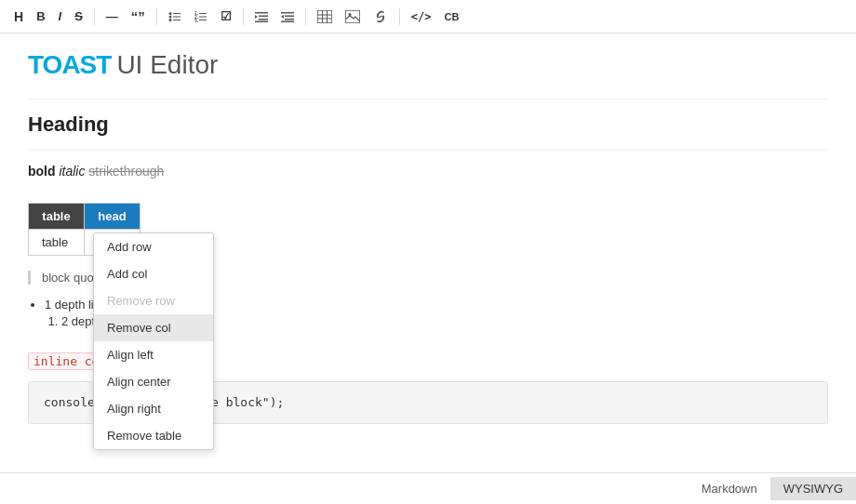  What do you see at coordinates (729, 489) in the screenshot?
I see `markdown-btn: Markdown` at bounding box center [729, 489].